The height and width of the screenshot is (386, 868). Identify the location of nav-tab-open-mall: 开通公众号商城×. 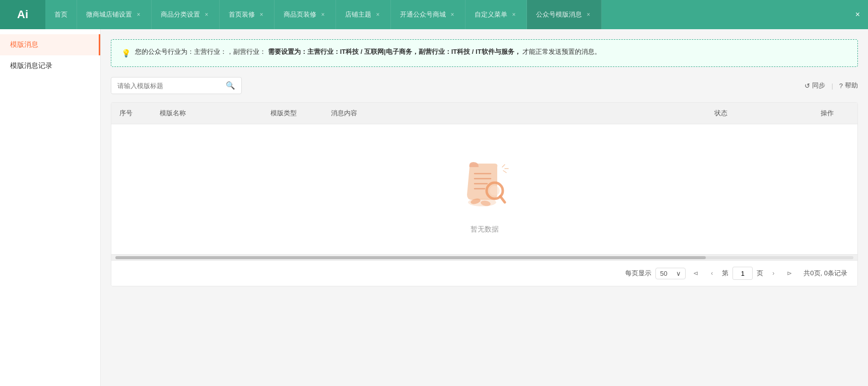
(428, 15).